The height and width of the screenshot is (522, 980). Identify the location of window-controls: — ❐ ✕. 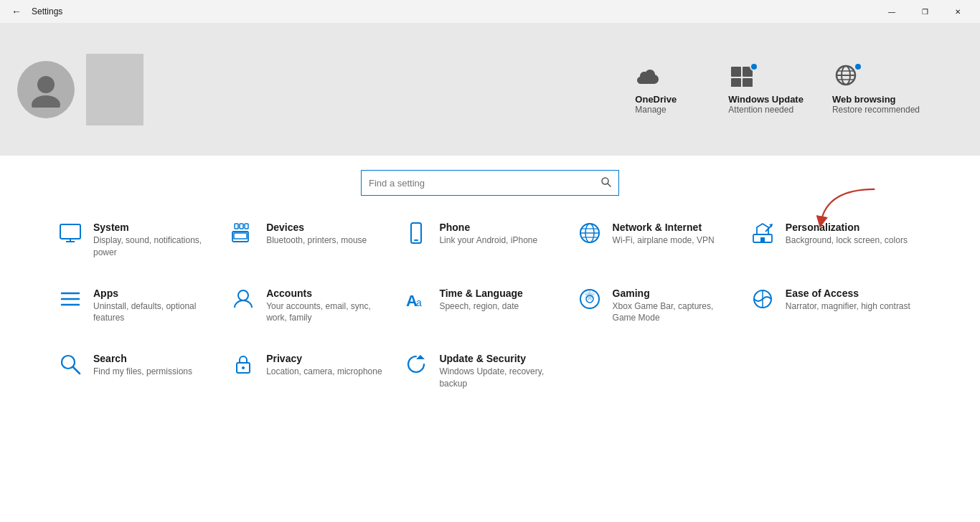
(925, 11).